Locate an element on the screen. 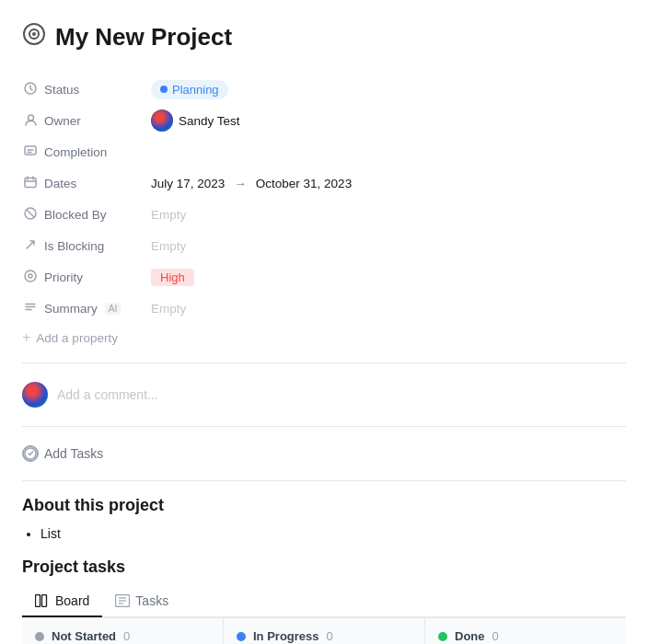 This screenshot has height=644, width=648. kanban-column-done: Done 0 + New is located at coordinates (526, 631).